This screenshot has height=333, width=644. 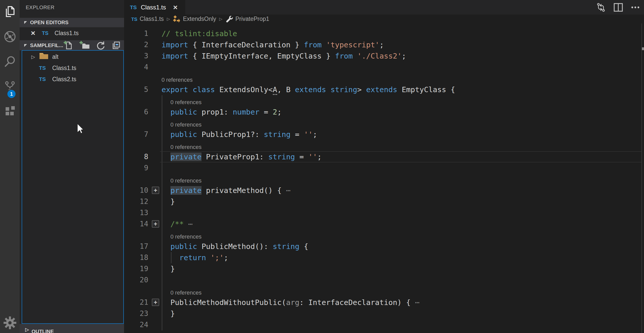 I want to click on tree-item-class1-ts: TSClass1.ts, so click(x=73, y=68).